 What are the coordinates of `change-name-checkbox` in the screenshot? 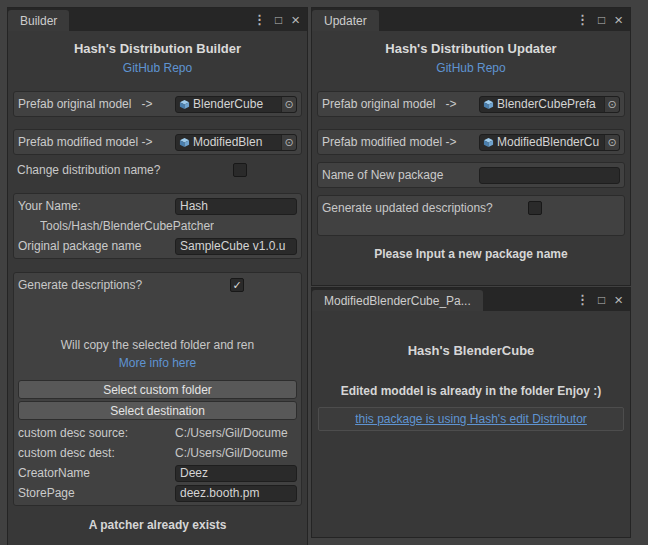 It's located at (240, 170).